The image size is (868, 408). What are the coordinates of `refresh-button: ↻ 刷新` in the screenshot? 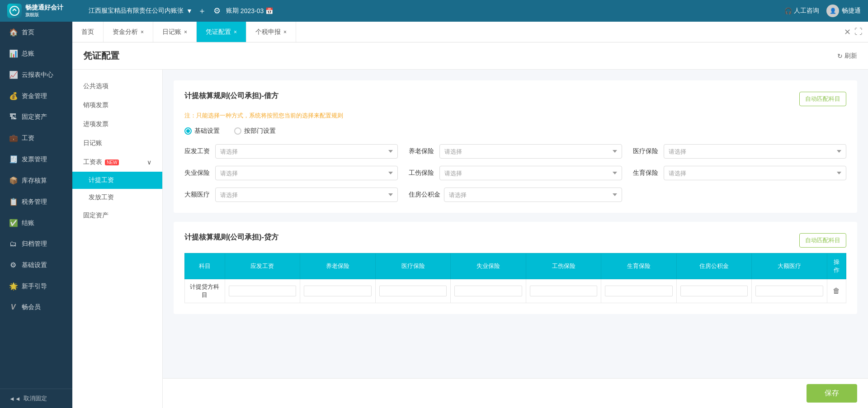 It's located at (847, 56).